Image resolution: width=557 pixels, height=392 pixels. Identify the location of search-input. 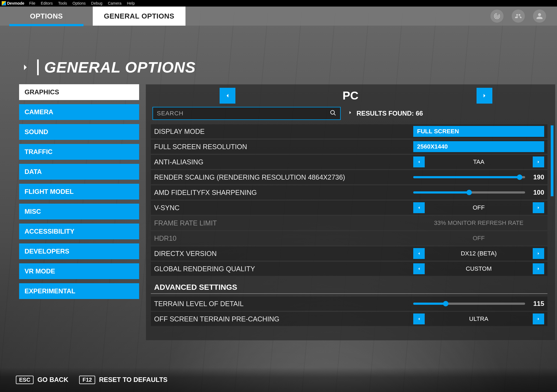
(242, 113).